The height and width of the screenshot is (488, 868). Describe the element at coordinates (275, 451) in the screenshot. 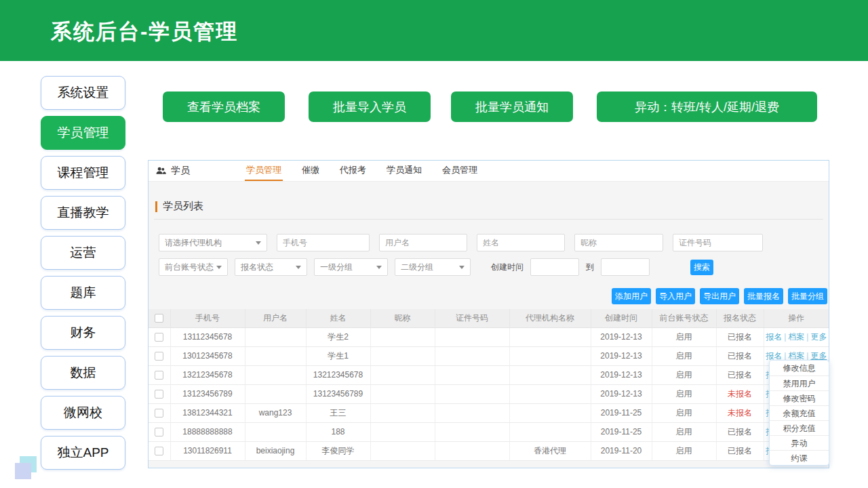

I see `cell-username: beixiaojing` at that location.